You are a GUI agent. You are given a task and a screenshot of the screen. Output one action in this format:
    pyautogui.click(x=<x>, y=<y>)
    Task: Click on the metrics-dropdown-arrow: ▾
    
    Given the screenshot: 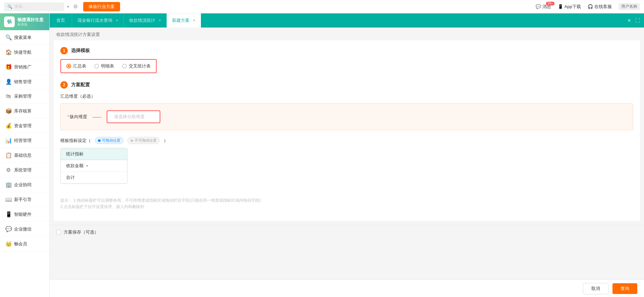 What is the action you would take?
    pyautogui.click(x=87, y=166)
    